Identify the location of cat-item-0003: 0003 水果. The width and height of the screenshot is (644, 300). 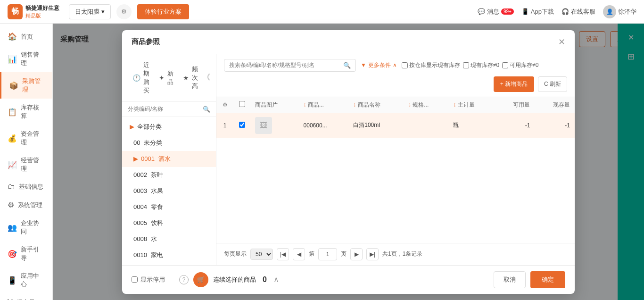
(169, 191).